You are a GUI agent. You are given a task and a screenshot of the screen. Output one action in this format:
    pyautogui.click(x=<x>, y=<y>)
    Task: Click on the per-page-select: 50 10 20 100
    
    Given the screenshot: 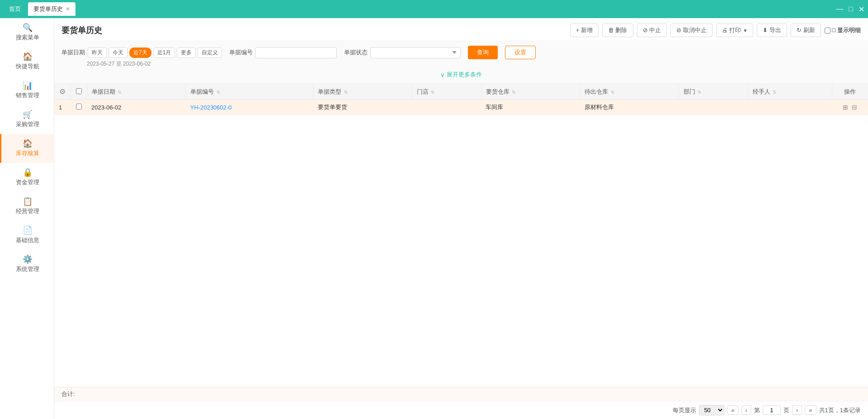 What is the action you would take?
    pyautogui.click(x=712, y=410)
    